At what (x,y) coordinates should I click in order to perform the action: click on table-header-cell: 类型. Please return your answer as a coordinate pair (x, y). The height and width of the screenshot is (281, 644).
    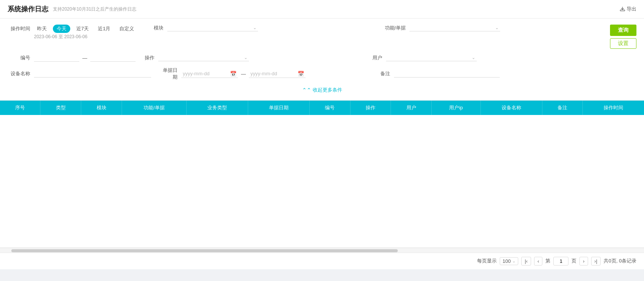
    Looking at the image, I should click on (61, 108).